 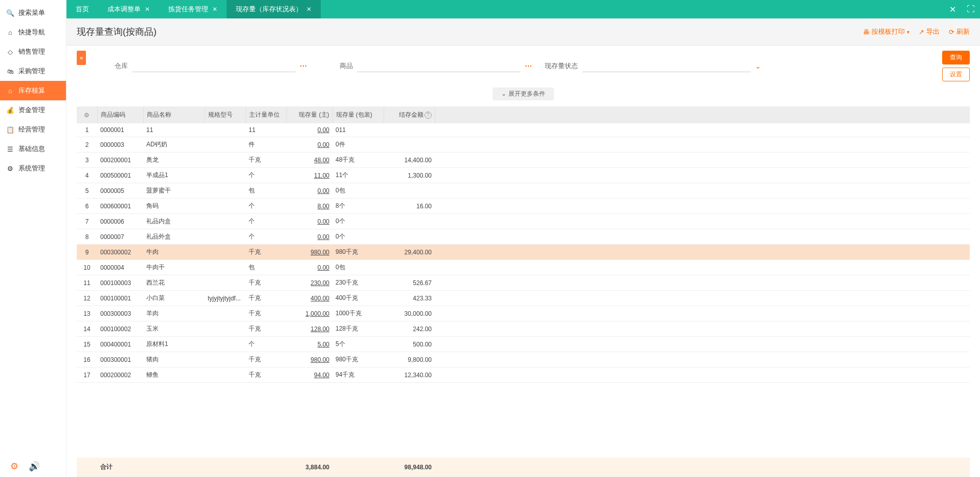 What do you see at coordinates (33, 52) in the screenshot?
I see `sidebar-item-2: ◇销售管理` at bounding box center [33, 52].